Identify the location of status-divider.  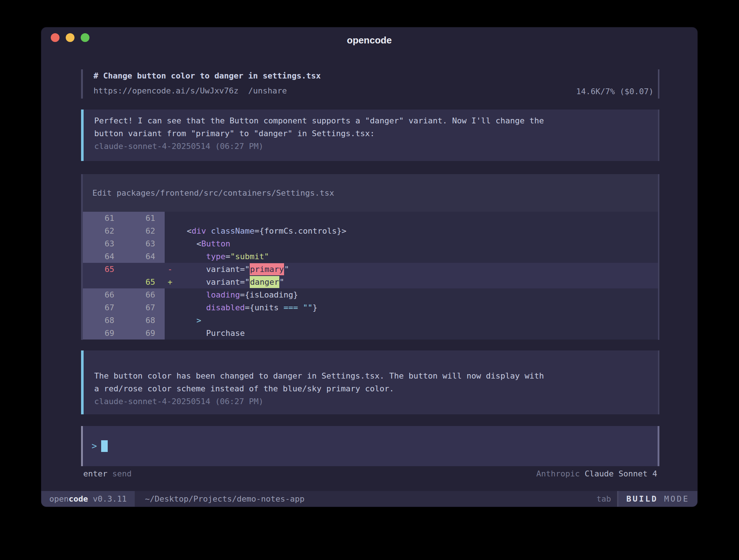
(618, 499).